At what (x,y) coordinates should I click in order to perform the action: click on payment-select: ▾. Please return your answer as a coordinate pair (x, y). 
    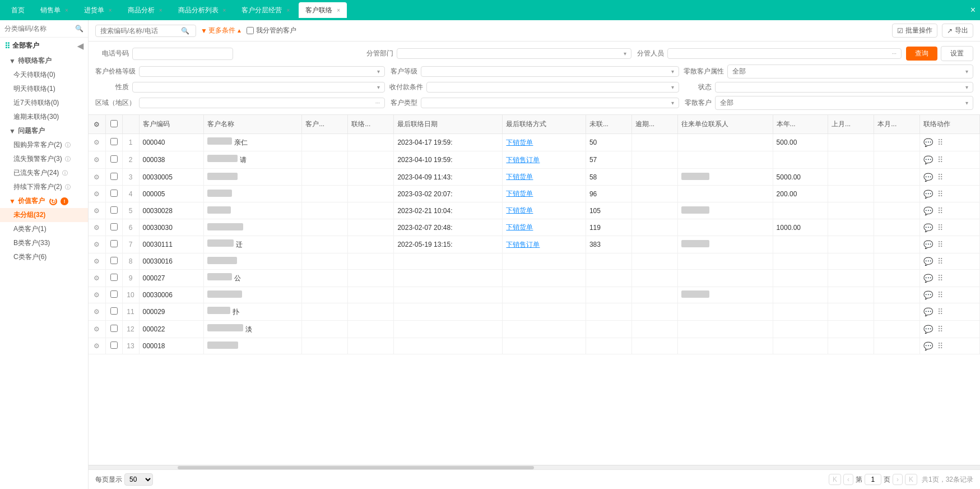
    Looking at the image, I should click on (552, 87).